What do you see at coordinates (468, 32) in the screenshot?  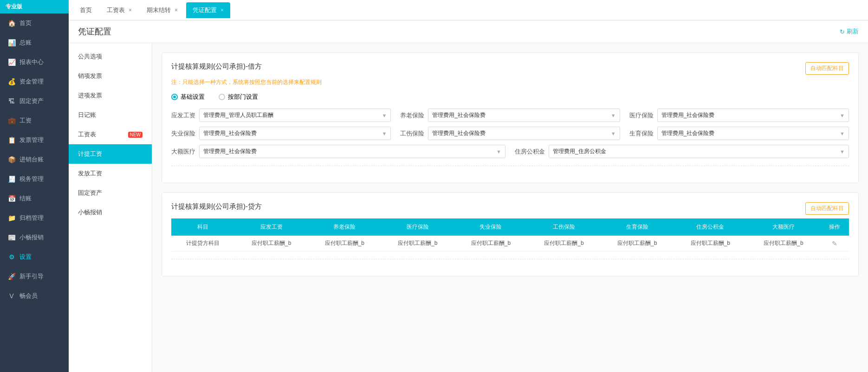 I see `page-header: 凭证配置 ↻ 刷新` at bounding box center [468, 32].